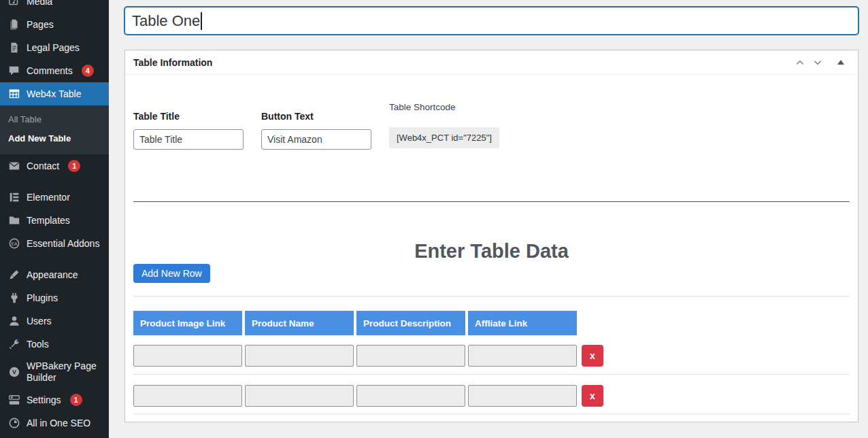 The image size is (868, 438). What do you see at coordinates (54, 219) in the screenshot?
I see `admin-sidebar: Media Pages Legal Pages Comments 4 Web4x…` at bounding box center [54, 219].